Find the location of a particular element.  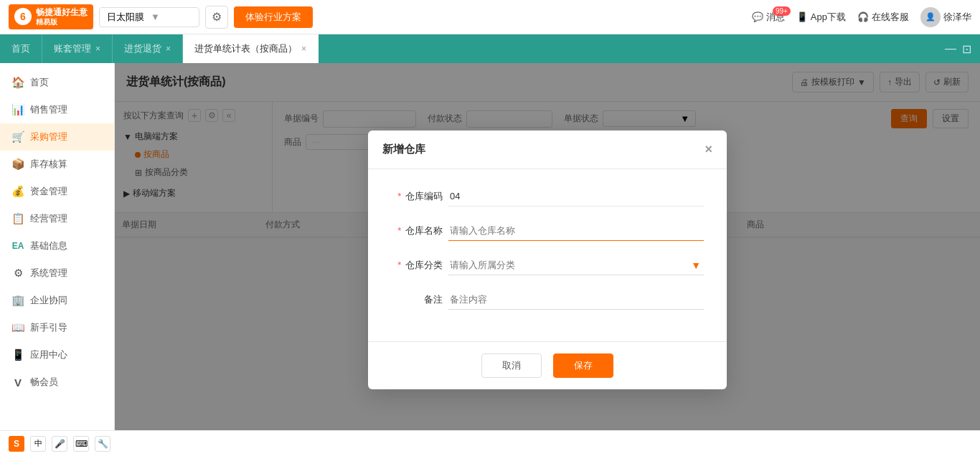

avatar: 👤 is located at coordinates (930, 17).